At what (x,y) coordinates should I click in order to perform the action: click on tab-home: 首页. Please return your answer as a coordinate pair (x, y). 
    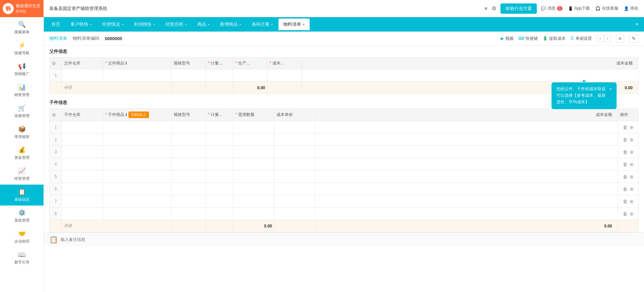
    Looking at the image, I should click on (56, 24).